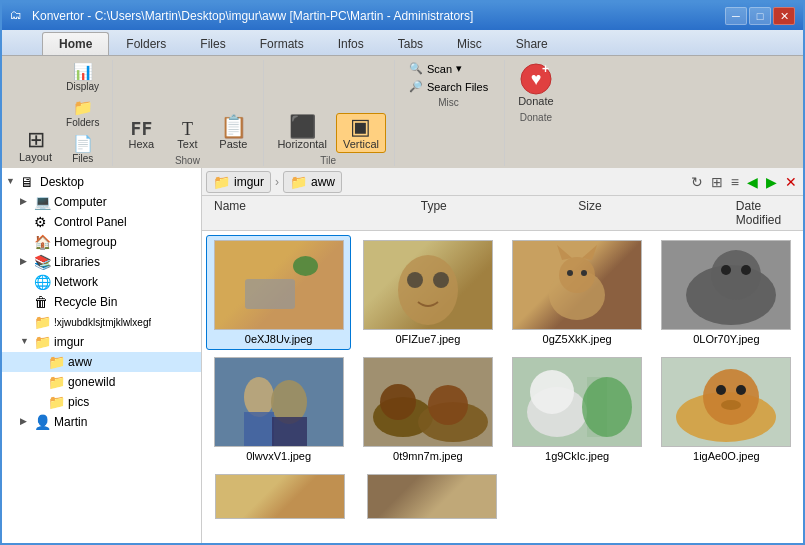 Image resolution: width=805 pixels, height=545 pixels. Describe the element at coordinates (82, 113) in the screenshot. I see `folders-button: 📁 Folders` at that location.